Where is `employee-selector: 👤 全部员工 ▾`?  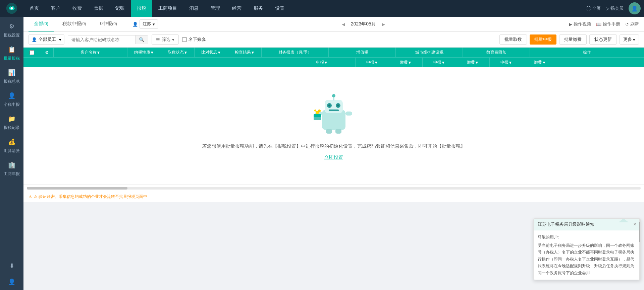 employee-selector: 👤 全部员工 ▾ is located at coordinates (46, 40).